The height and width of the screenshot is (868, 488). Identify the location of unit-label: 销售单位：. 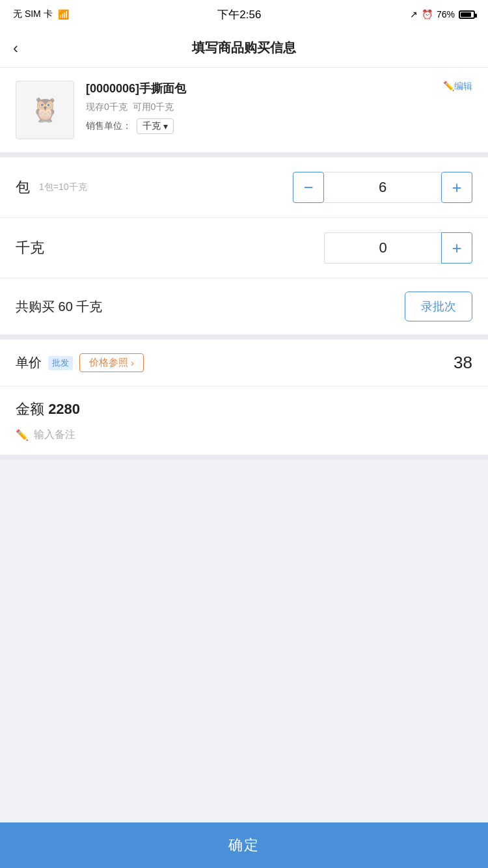
(109, 126).